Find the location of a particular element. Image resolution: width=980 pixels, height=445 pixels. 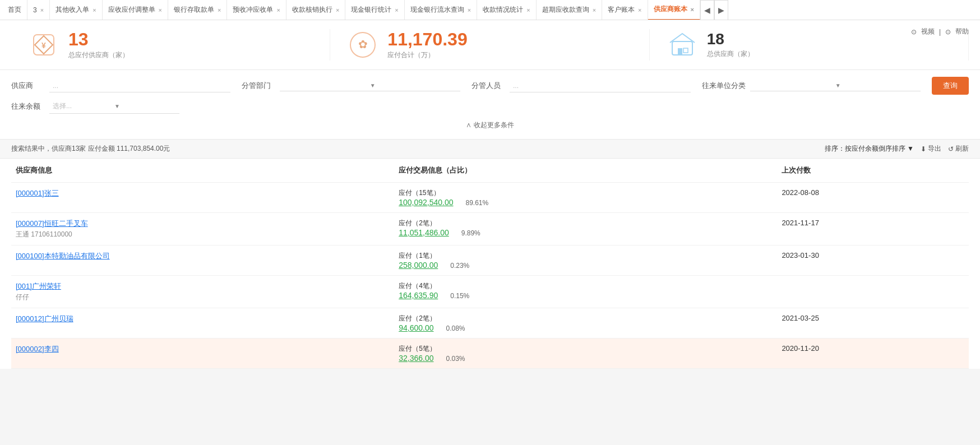

nav-tab-verify-close: × is located at coordinates (338, 10).